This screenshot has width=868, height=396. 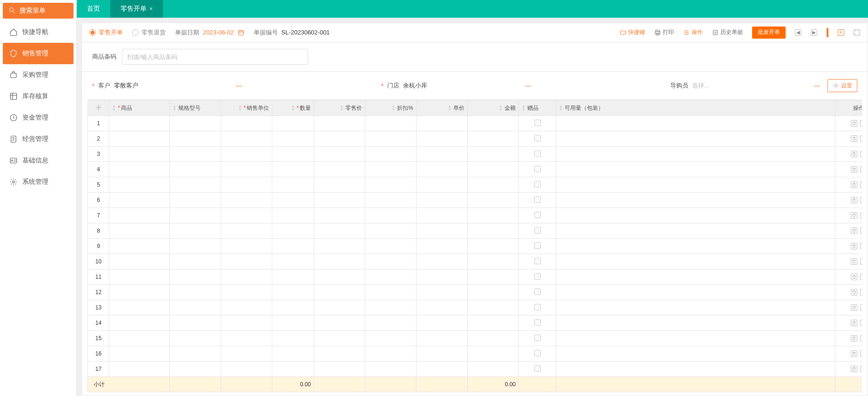 What do you see at coordinates (475, 262) in the screenshot?
I see `table-row: 10` at bounding box center [475, 262].